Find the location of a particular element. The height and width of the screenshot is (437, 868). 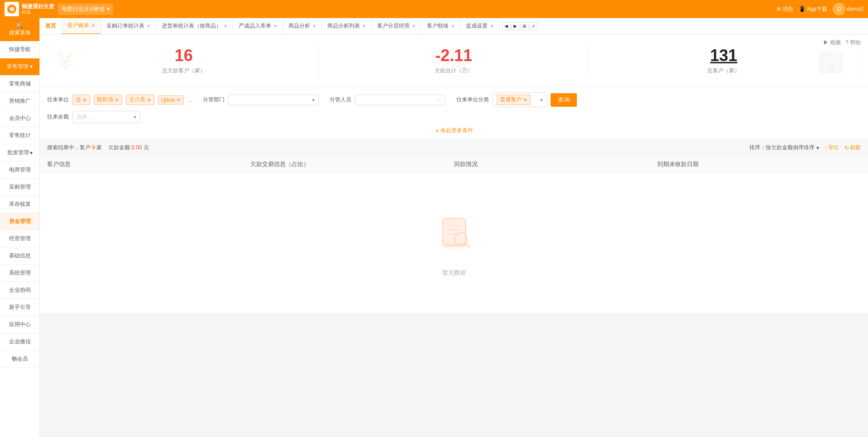

account-selector: 母婴行业演示帐套 ▾ is located at coordinates (86, 9).